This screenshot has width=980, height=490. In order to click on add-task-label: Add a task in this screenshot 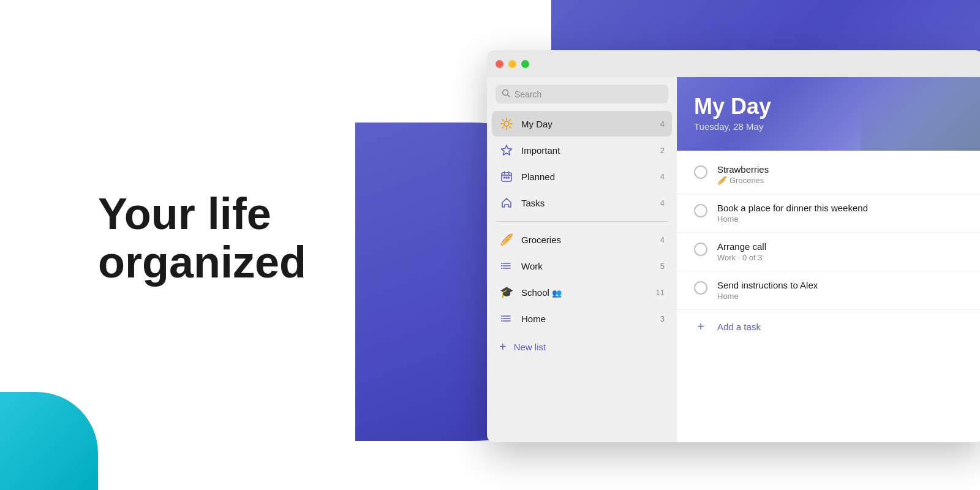, I will do `click(739, 327)`.